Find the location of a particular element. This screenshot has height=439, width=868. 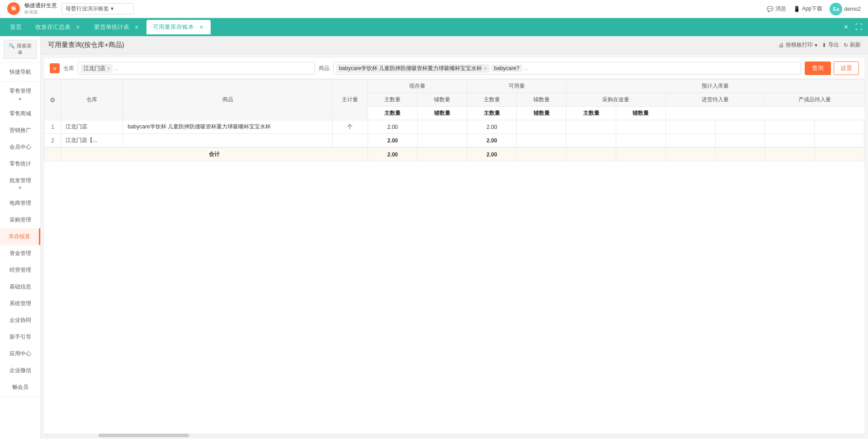

row1-index: 1 is located at coordinates (53, 127).